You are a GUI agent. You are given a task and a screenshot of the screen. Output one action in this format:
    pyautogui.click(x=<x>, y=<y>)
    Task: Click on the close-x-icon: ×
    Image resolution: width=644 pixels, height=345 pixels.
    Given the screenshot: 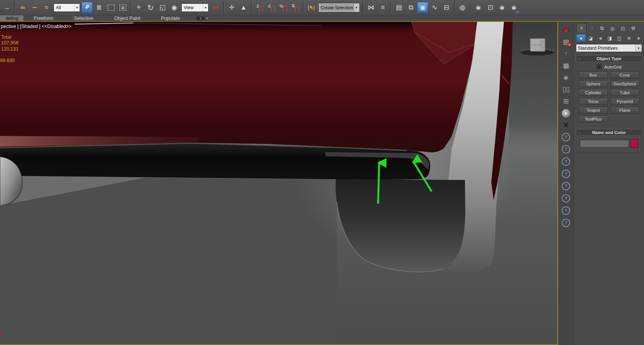 What is the action you would take?
    pyautogui.click(x=566, y=125)
    